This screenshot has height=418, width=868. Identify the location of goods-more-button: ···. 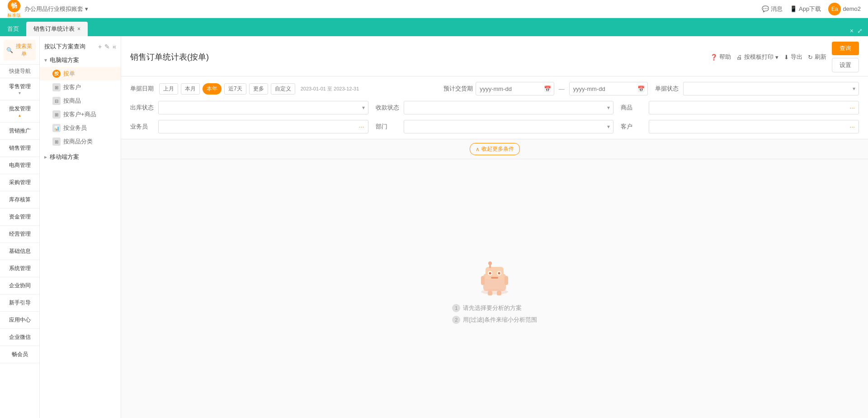
(852, 108).